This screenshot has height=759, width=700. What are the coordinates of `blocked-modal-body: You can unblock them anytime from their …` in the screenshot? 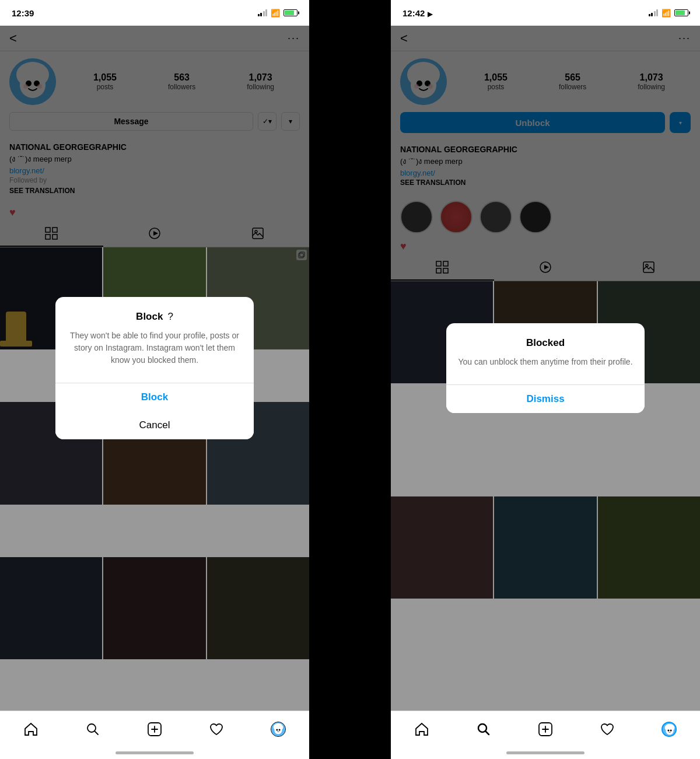 It's located at (545, 362).